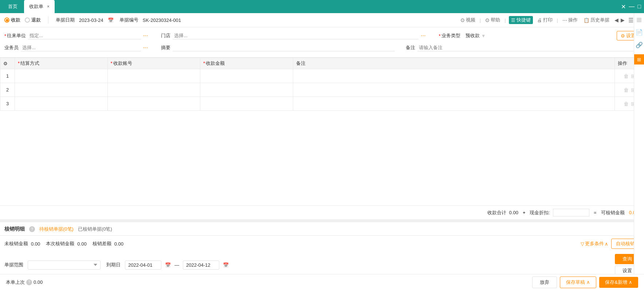 The image size is (644, 290). What do you see at coordinates (294, 36) in the screenshot?
I see `shop-field: 门店 ···` at bounding box center [294, 36].